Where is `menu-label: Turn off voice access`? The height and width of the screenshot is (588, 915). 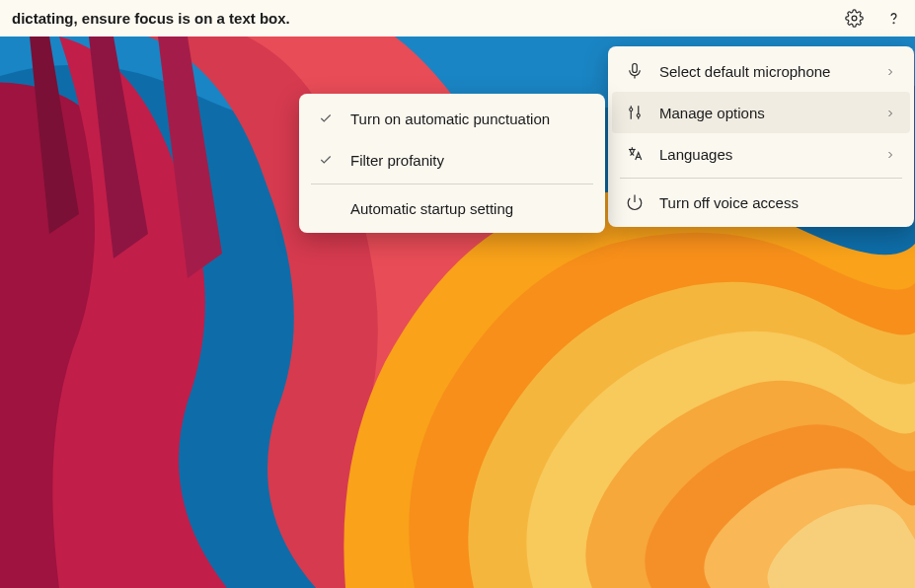 menu-label: Turn off voice access is located at coordinates (779, 203).